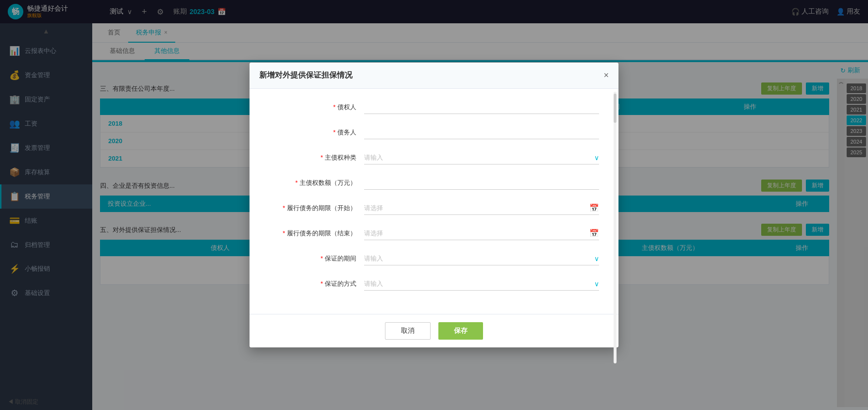 The height and width of the screenshot is (410, 868). What do you see at coordinates (434, 76) in the screenshot?
I see `modal-header: 新增对外提供保证担保情况 ×` at bounding box center [434, 76].